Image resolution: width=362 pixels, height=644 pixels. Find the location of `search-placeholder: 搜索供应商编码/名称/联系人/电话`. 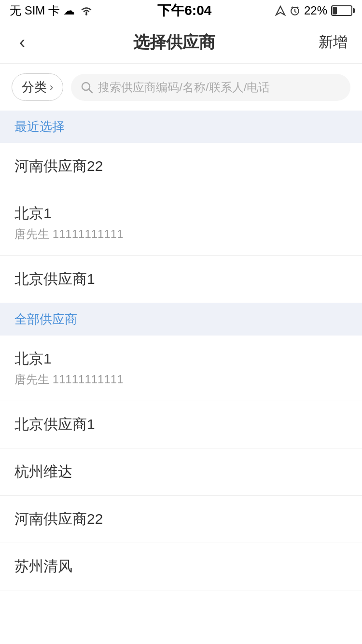

search-placeholder: 搜索供应商编码/名称/联系人/电话 is located at coordinates (184, 87).